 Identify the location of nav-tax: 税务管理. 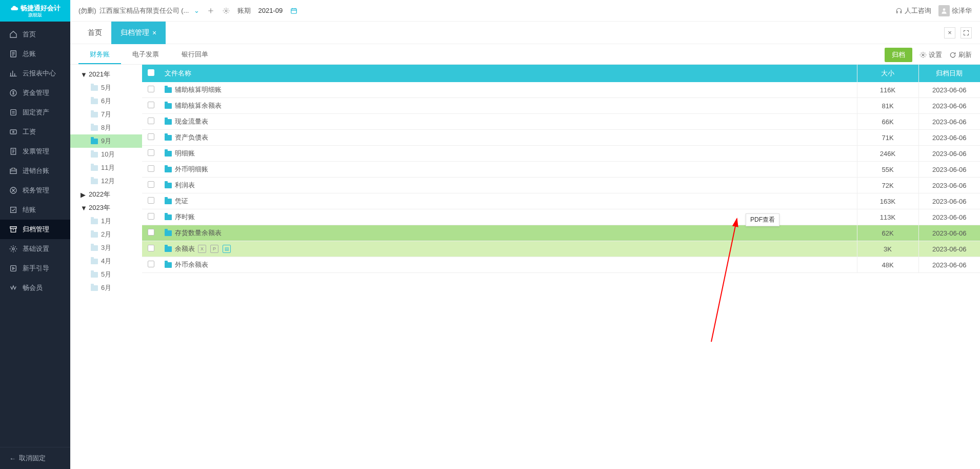
(35, 190).